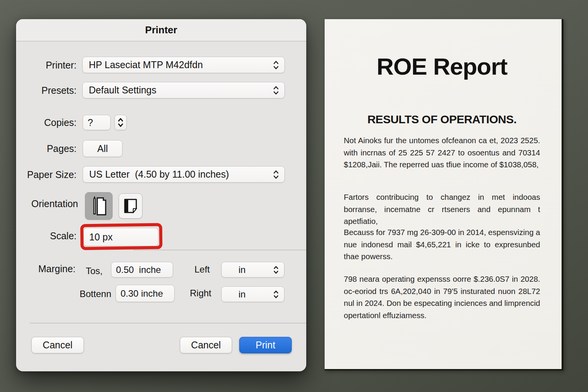  I want to click on margin-top-field: 0.50 inche, so click(142, 270).